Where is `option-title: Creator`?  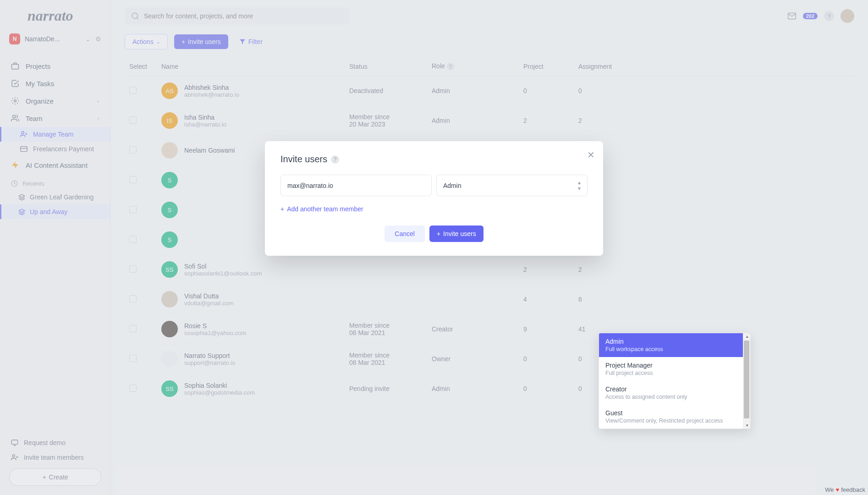 option-title: Creator is located at coordinates (673, 389).